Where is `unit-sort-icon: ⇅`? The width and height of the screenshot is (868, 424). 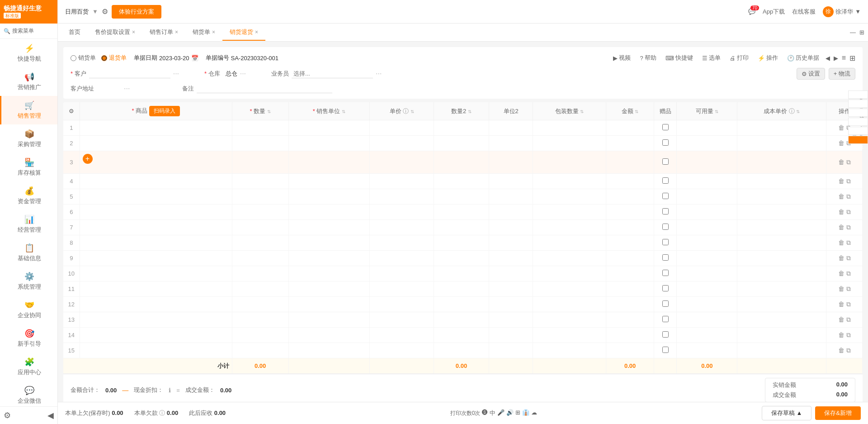
unit-sort-icon: ⇅ is located at coordinates (344, 111).